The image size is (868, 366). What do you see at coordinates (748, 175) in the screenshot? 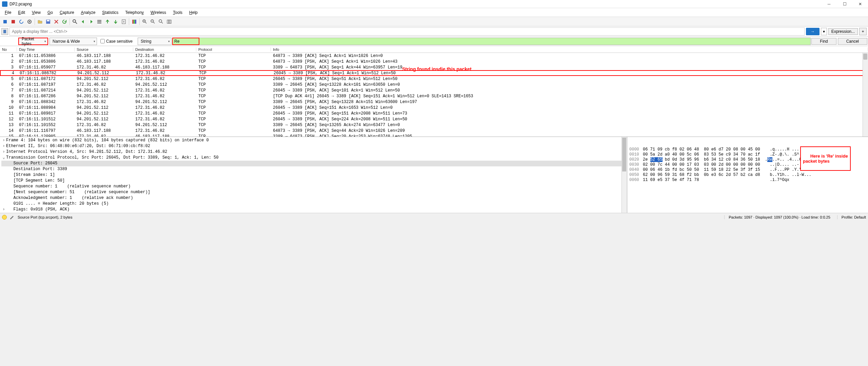
I see `hex-line: 005062 00 96 59 31 68 f2 bb 0b e3 6c 2d …` at bounding box center [748, 175].